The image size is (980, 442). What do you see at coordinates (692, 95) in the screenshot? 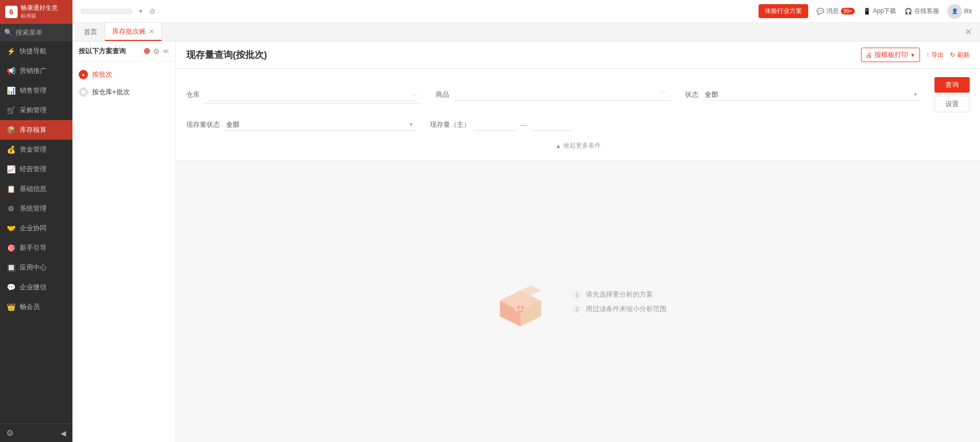
I see `status-label: 状态` at bounding box center [692, 95].